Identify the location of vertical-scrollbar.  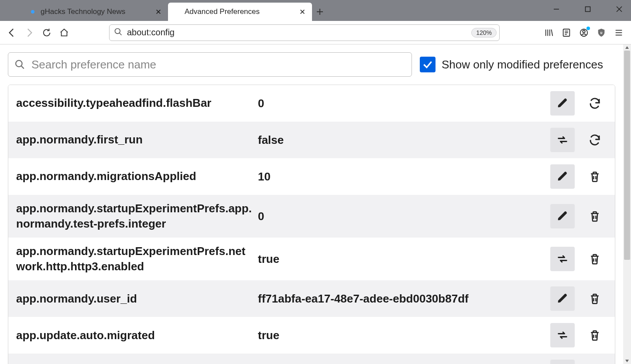
(627, 204).